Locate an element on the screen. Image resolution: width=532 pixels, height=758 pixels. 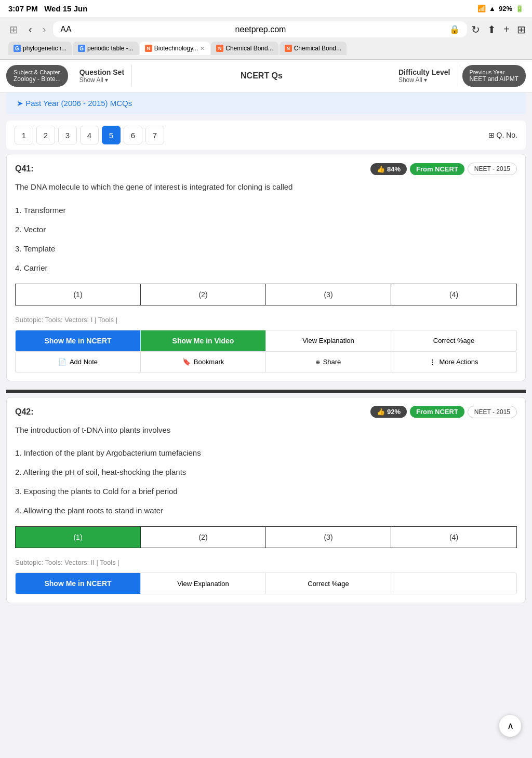
reload-button: ↻ is located at coordinates (476, 30).